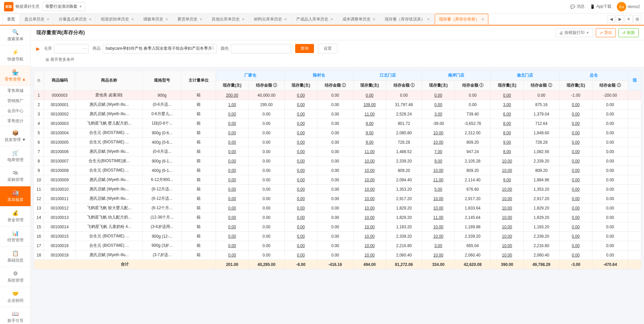 Image resolution: width=644 pixels, height=324 pixels. What do you see at coordinates (483, 19) in the screenshot?
I see `tab-11-close: ✕` at bounding box center [483, 19].